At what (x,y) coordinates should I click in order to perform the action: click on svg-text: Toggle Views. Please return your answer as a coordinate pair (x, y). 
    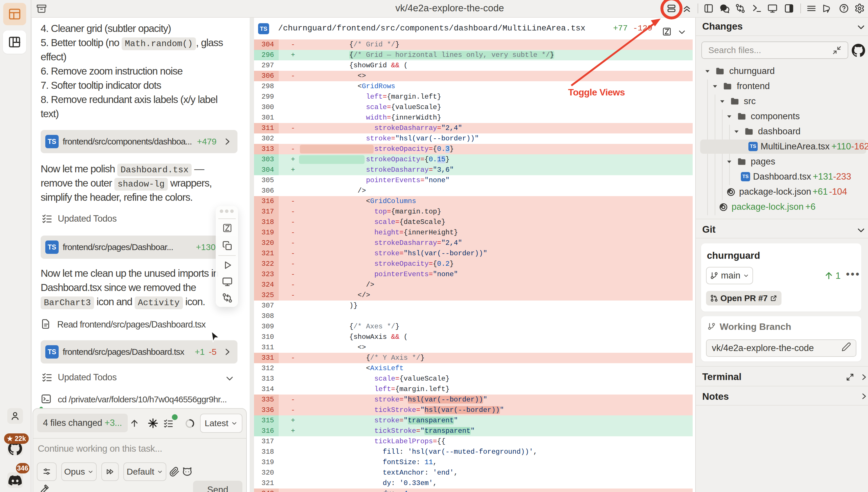
    Looking at the image, I should click on (596, 92).